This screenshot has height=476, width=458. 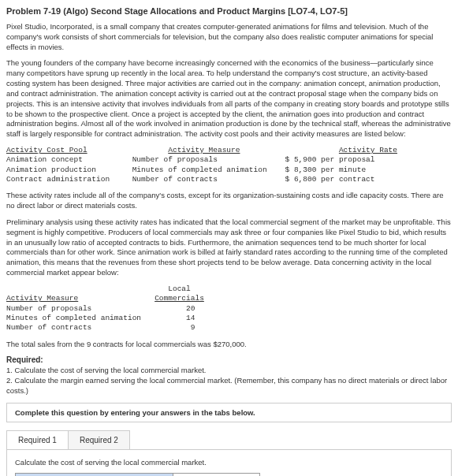 What do you see at coordinates (229, 370) in the screenshot?
I see `required-item-1: 1. Calculate the cost of serving the loc…` at bounding box center [229, 370].